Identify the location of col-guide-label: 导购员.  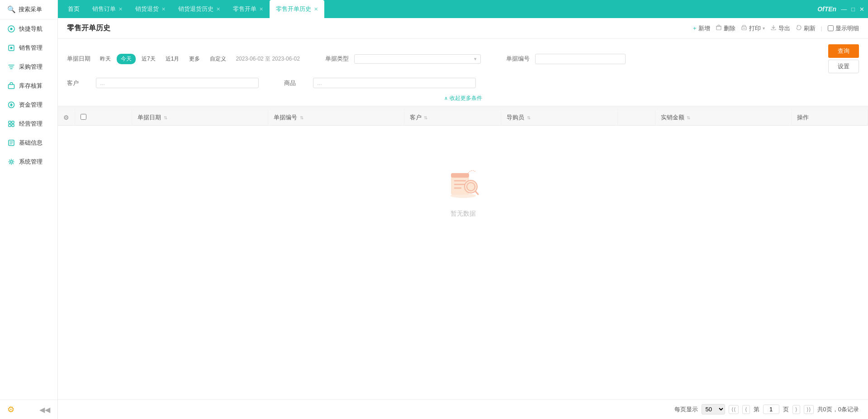
(516, 118).